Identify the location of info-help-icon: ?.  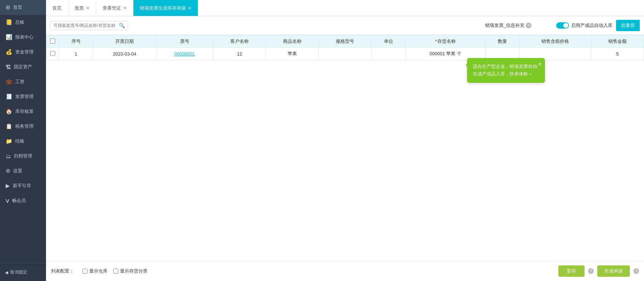
(529, 25).